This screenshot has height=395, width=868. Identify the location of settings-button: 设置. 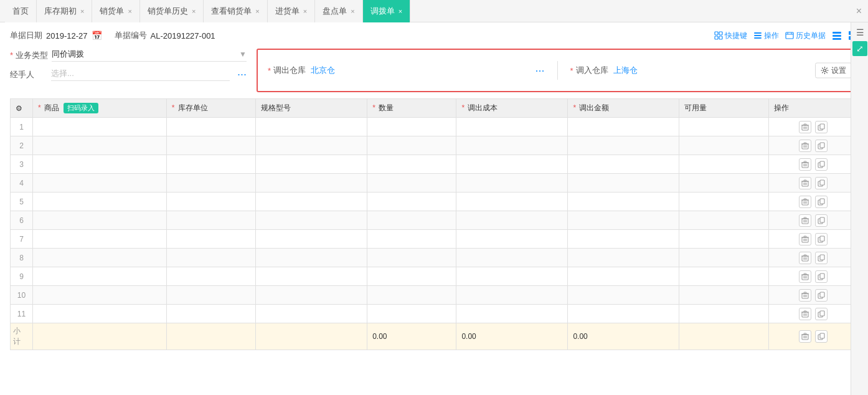
(833, 71).